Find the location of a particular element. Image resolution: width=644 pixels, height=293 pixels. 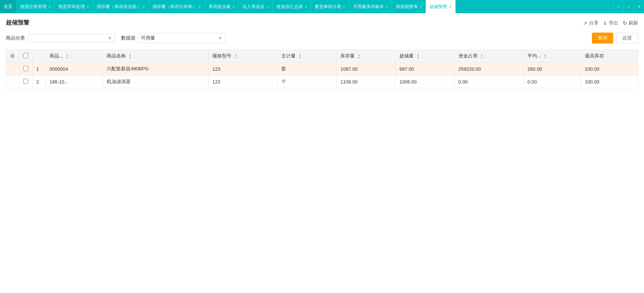

sort-product-code-icon: ▲ ▼ is located at coordinates (67, 56).